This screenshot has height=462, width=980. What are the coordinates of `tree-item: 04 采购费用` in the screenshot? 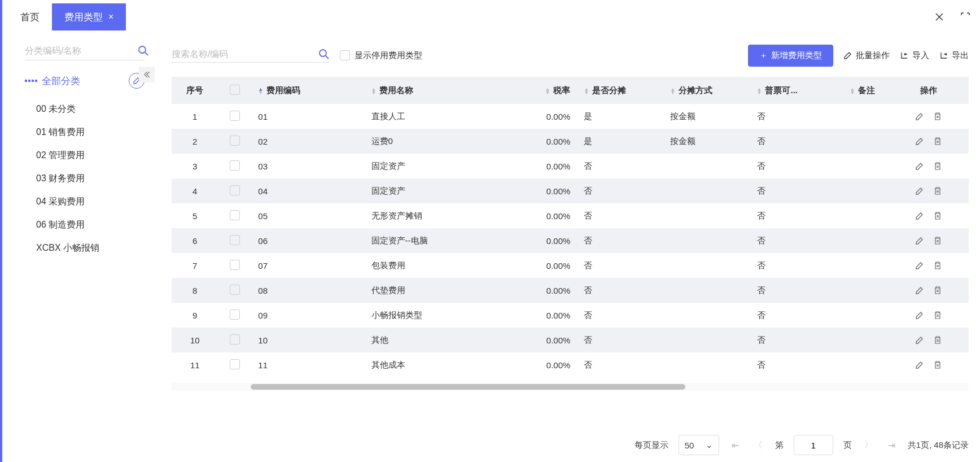 It's located at (90, 202).